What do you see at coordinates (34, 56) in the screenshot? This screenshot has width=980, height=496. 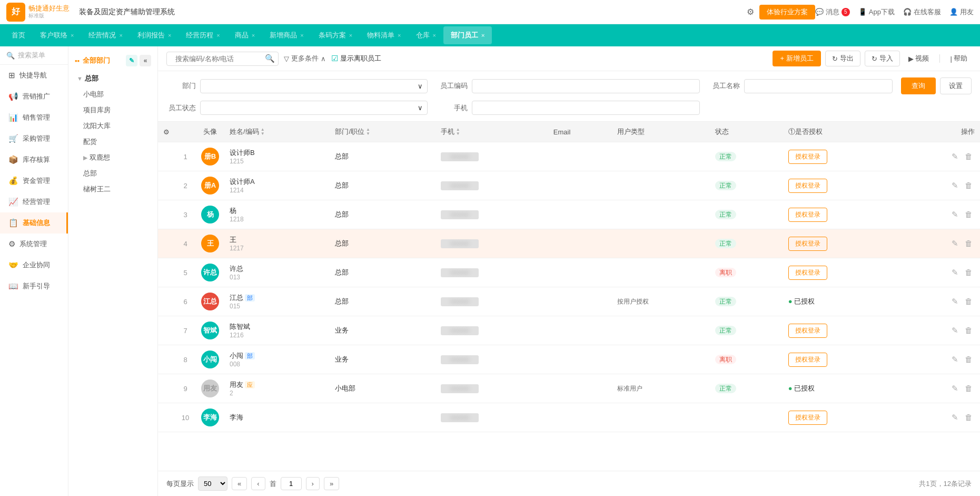 I see `search-menu: 🔍 搜索菜单` at bounding box center [34, 56].